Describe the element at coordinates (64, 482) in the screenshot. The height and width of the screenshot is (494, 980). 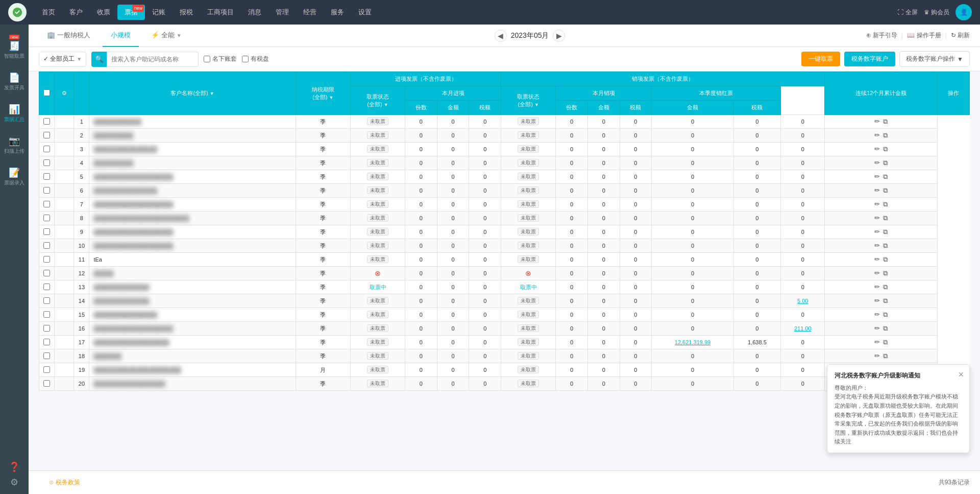
I see `tax-policy-link: ⊙ 税务政策` at that location.